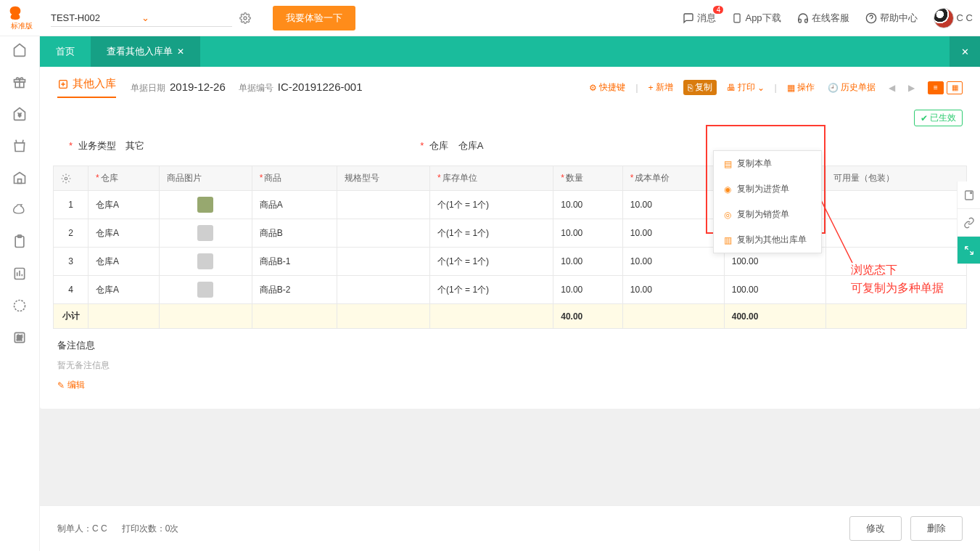 This screenshot has width=980, height=551. What do you see at coordinates (936, 528) in the screenshot?
I see `delete-button: 删除` at bounding box center [936, 528].